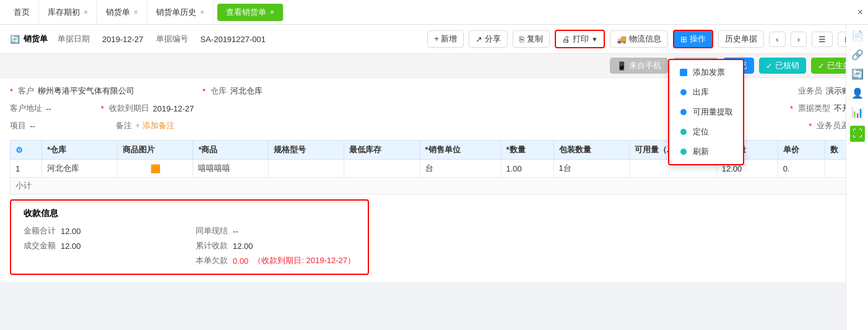 This screenshot has height=330, width=868. What do you see at coordinates (31, 108) in the screenshot?
I see `address-field: 客户地址 --` at bounding box center [31, 108].